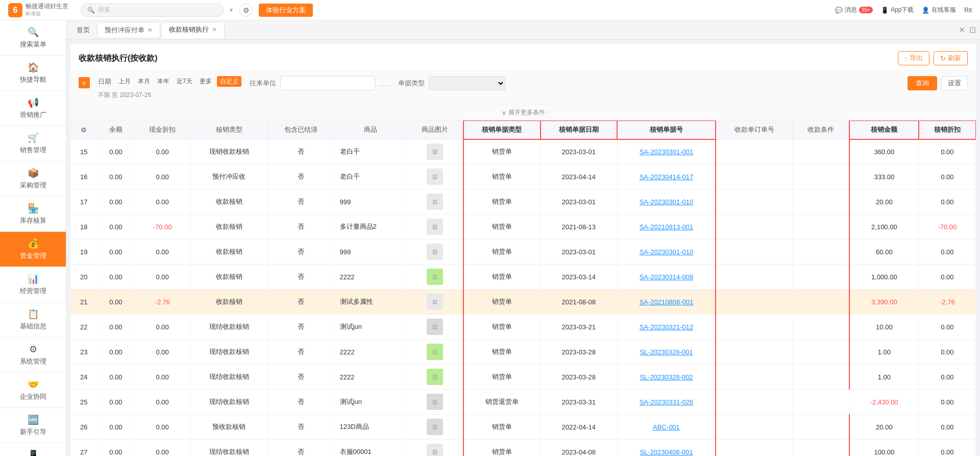 This screenshot has width=980, height=456. What do you see at coordinates (667, 402) in the screenshot?
I see `row-verify-bill-no: SA-20230331-026` at bounding box center [667, 402].